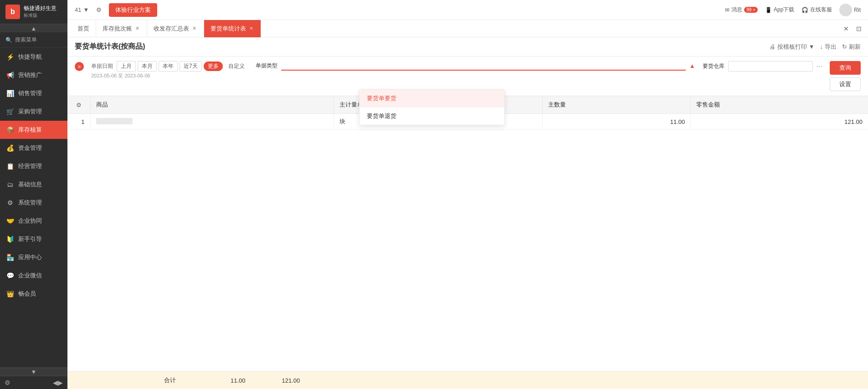 The image size is (868, 389). Describe the element at coordinates (291, 381) in the screenshot. I see `footer-amount: 121.00` at that location.